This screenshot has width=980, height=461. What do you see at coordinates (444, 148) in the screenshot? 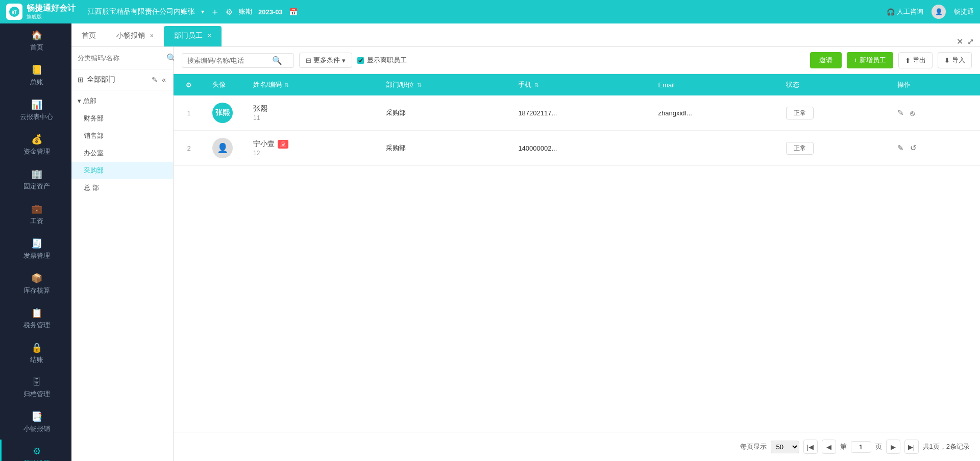
I see `row-dept: 采购部` at bounding box center [444, 148].